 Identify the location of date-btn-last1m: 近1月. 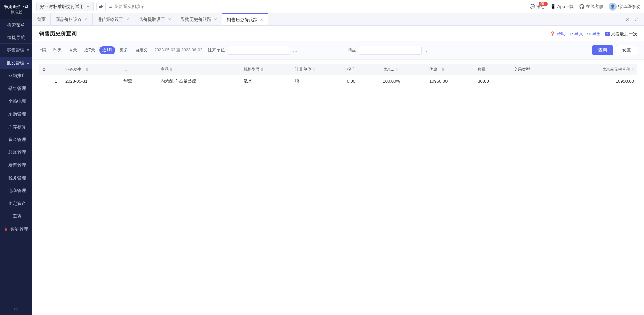
(108, 50).